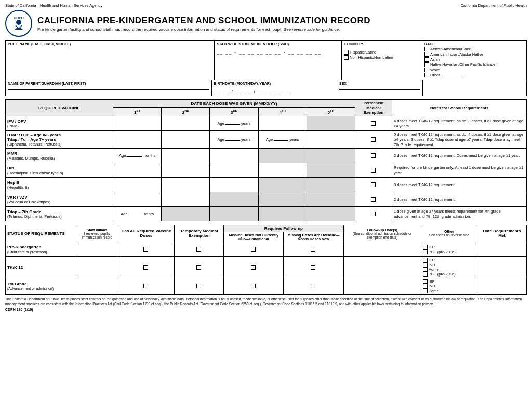  I want to click on dose-4-header: 4TH, so click(283, 112).